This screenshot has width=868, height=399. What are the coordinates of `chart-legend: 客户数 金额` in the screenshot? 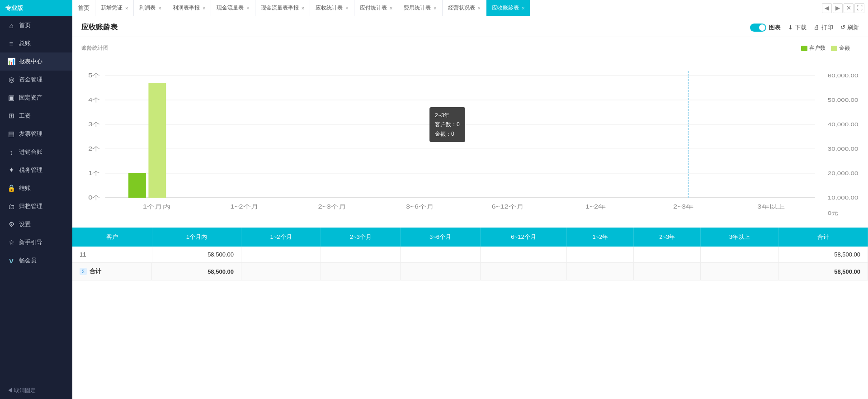 It's located at (826, 48).